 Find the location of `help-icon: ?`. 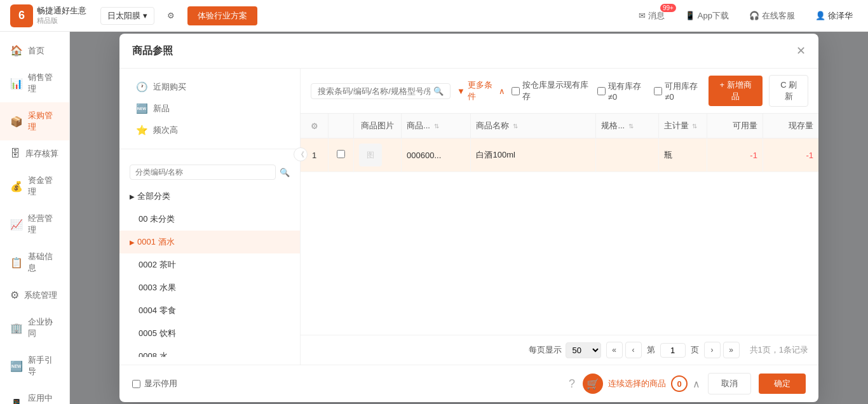

help-icon: ? is located at coordinates (572, 384).